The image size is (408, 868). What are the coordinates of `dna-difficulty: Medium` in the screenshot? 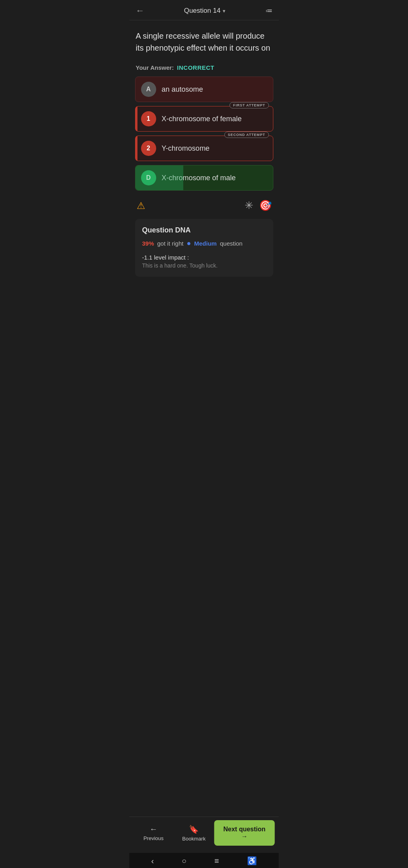 It's located at (206, 243).